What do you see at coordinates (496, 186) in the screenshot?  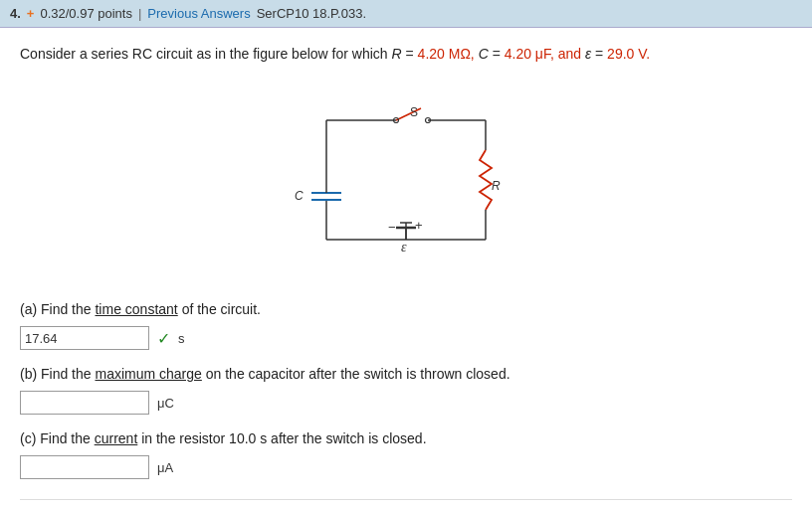 I see `svg-text: R` at bounding box center [496, 186].